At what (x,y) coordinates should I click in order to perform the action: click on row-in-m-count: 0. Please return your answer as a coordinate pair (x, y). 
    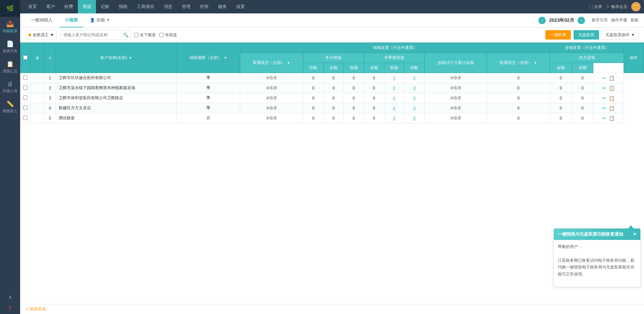
    Looking at the image, I should click on (519, 88).